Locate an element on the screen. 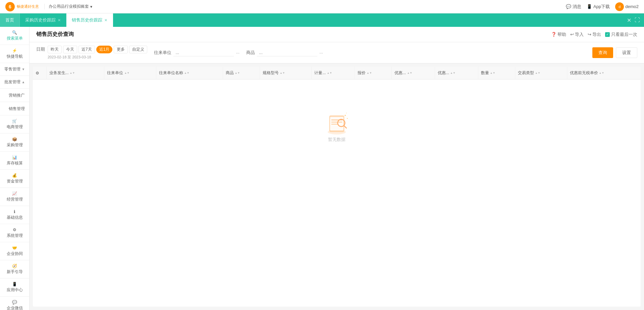  sort-icon-discount2: ▲▼ is located at coordinates (453, 73).